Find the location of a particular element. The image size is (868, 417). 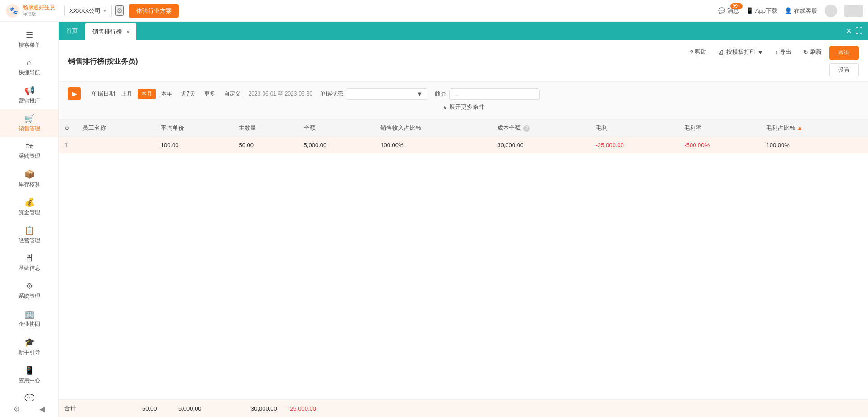

sidebar-item-sales: 🛒 销售管理 is located at coordinates (29, 123).